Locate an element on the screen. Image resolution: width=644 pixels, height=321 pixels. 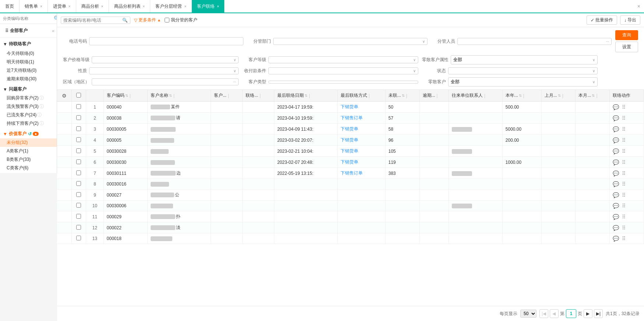
sidebar-overdue-pending: 逾期未联络(30) is located at coordinates (28, 79).